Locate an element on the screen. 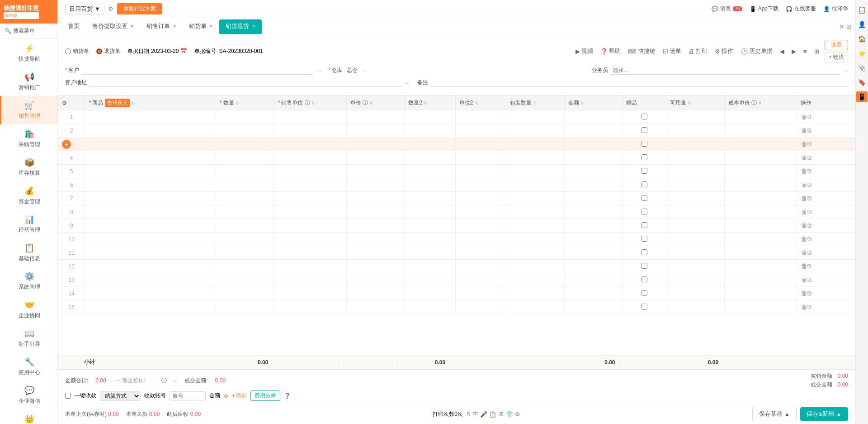  save-draft-btn: 保存草稿 ▲ is located at coordinates (775, 414).